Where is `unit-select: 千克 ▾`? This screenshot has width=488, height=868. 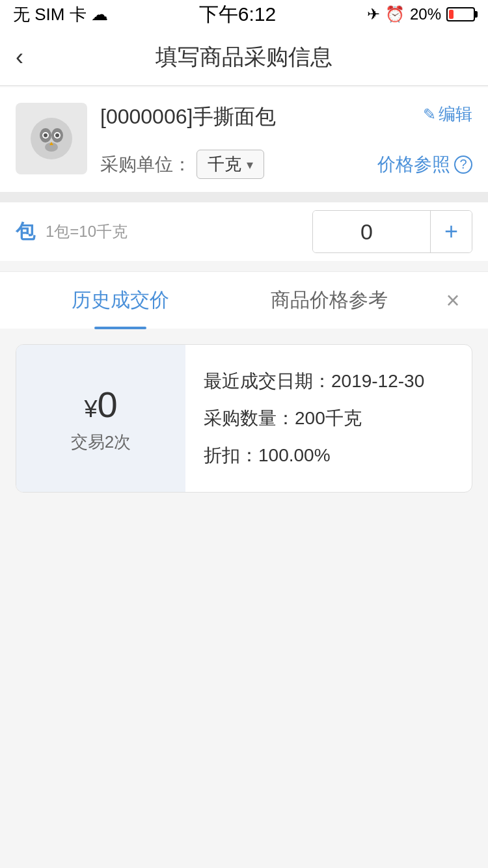 unit-select: 千克 ▾ is located at coordinates (230, 164).